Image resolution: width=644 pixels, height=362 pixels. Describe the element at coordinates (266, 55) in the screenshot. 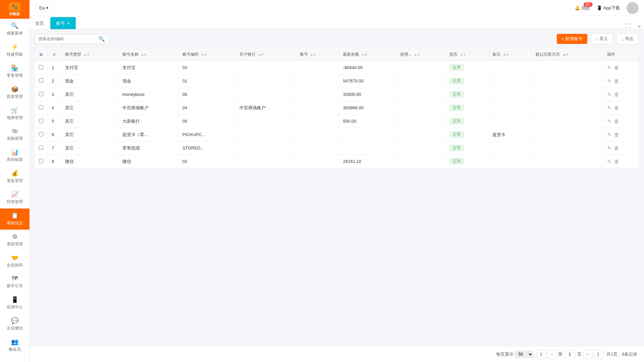

I see `col-bank: 开户银行 ▲▼` at that location.